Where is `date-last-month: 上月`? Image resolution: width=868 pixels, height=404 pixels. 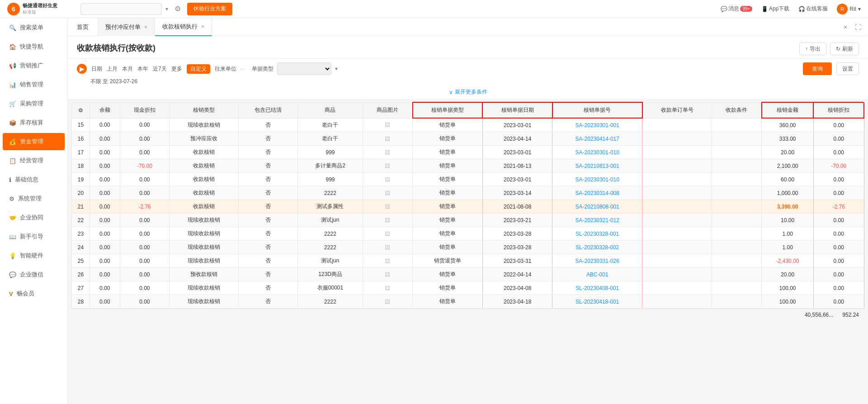 date-last-month: 上月 is located at coordinates (112, 69).